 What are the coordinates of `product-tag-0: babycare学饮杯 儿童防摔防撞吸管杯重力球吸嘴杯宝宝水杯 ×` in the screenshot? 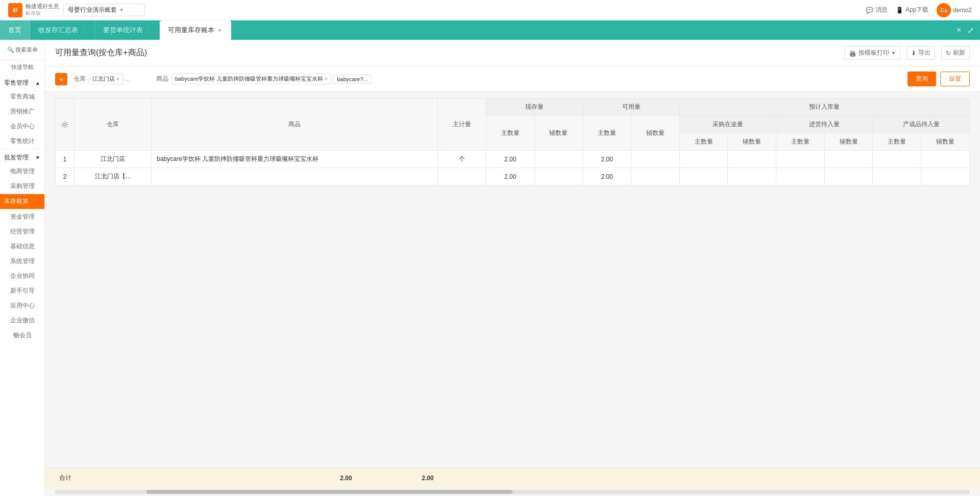 It's located at (251, 79).